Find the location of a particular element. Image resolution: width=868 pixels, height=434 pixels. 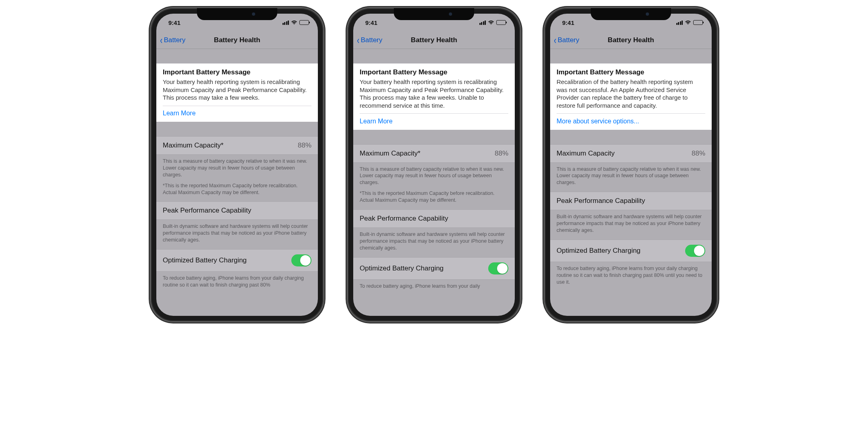

service-options-link: More about service options... is located at coordinates (631, 122).